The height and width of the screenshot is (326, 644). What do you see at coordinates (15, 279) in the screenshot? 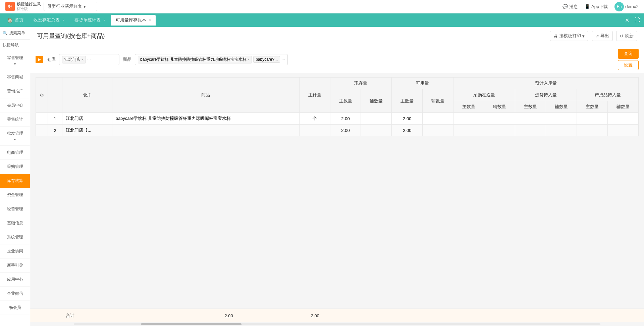
I see `sidebar-app-center-label: 应用中心` at bounding box center [15, 279].